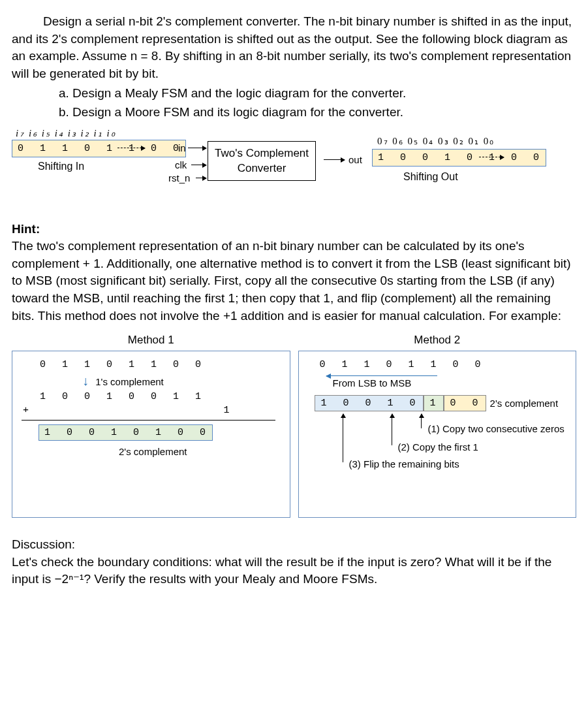  I want to click on seg-flip: 1 0 0 1 0, so click(369, 404).